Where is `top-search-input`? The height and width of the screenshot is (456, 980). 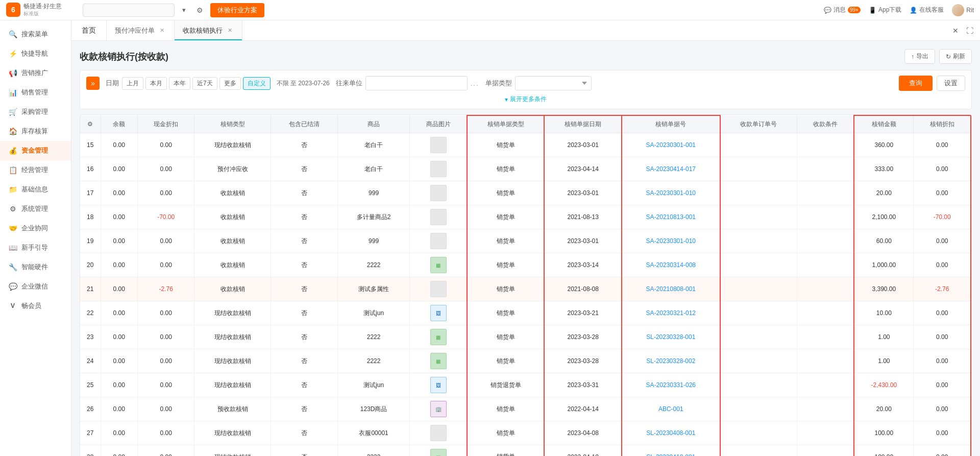
top-search-input is located at coordinates (129, 10).